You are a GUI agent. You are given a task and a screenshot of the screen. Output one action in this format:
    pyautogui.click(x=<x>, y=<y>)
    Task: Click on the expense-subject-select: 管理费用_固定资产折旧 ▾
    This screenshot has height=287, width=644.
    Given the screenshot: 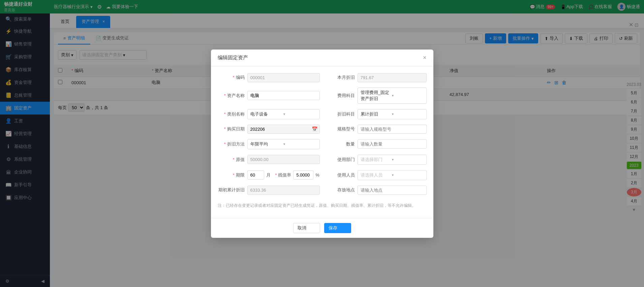 What is the action you would take?
    pyautogui.click(x=392, y=96)
    